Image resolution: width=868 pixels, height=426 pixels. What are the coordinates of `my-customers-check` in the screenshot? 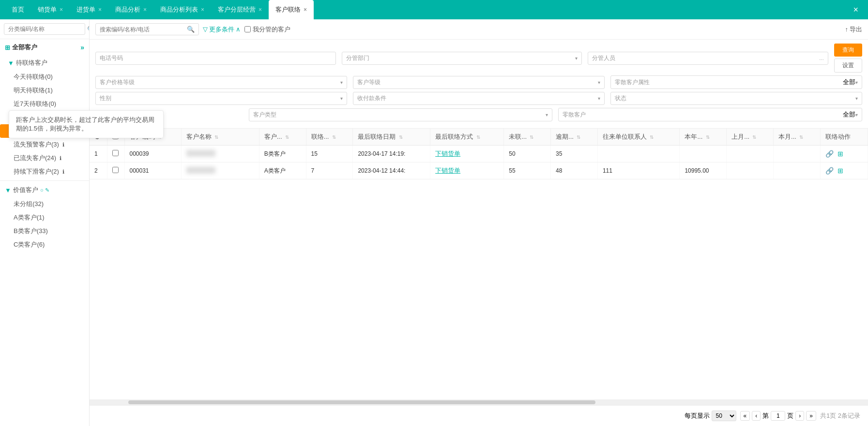 It's located at (248, 29).